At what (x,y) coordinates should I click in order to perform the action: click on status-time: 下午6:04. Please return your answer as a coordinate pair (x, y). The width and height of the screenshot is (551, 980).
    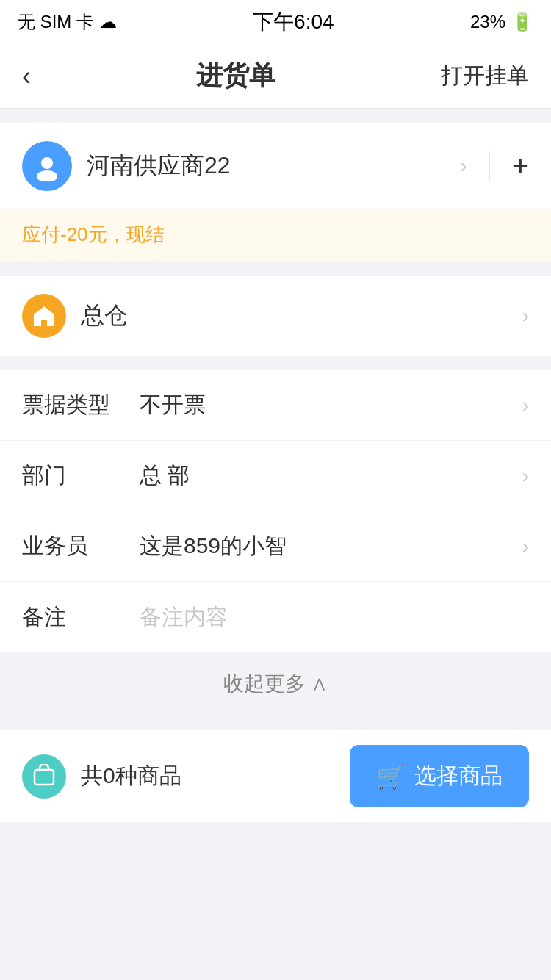
    Looking at the image, I should click on (294, 22).